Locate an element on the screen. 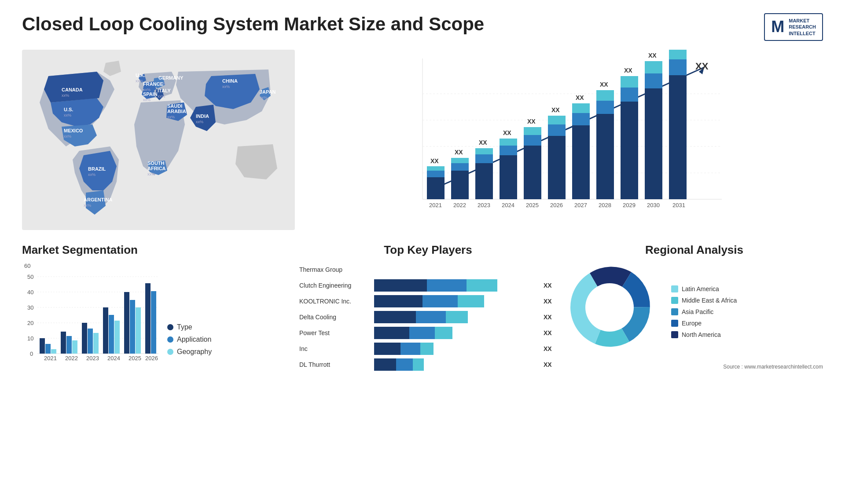 This screenshot has width=845, height=504. mexico-label: MEXICO is located at coordinates (73, 131).